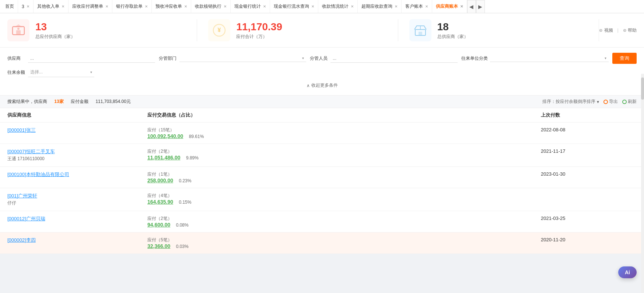  I want to click on last-pay-date: 2021-03-25, so click(578, 218).